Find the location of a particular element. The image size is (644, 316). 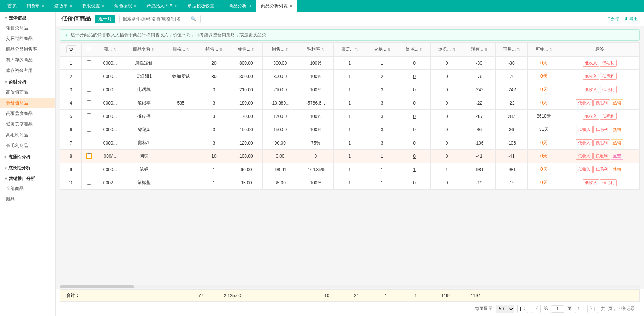

last-page-btn: 〉| is located at coordinates (593, 309).